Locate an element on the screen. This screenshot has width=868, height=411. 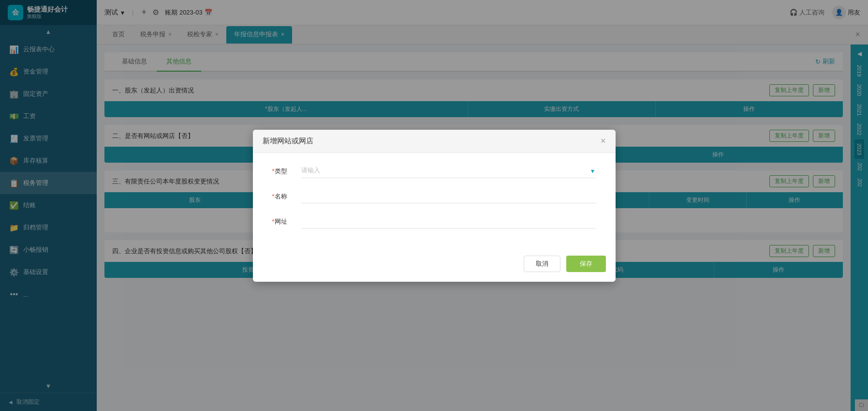
form-row-name: *名称 is located at coordinates (434, 197).